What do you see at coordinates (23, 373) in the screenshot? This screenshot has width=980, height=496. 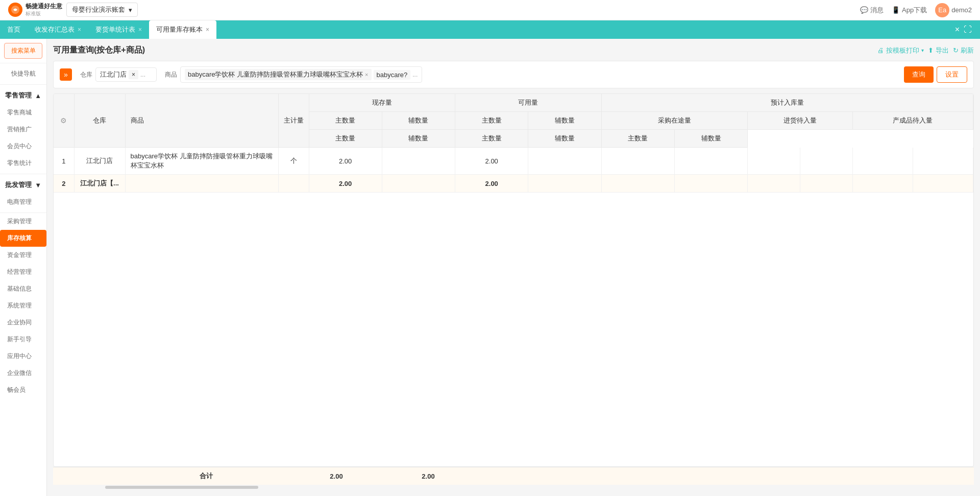 I see `sidebar-item-wxwork: 企业微信` at bounding box center [23, 373].